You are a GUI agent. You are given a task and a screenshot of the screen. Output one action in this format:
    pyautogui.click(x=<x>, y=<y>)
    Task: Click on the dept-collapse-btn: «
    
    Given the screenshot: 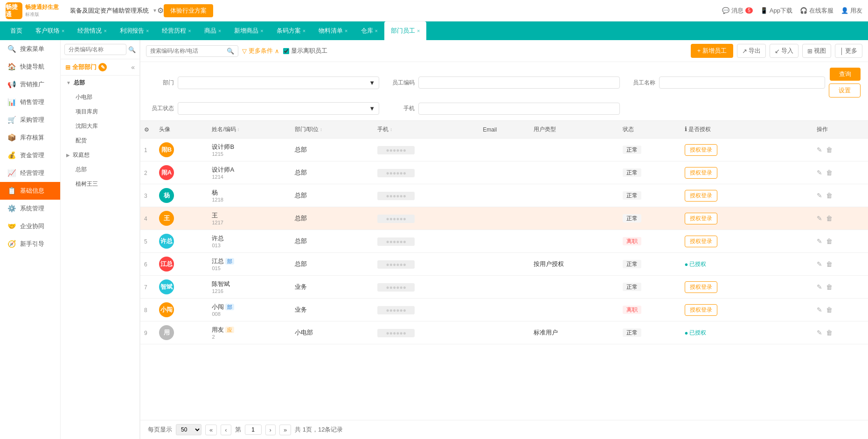 What is the action you would take?
    pyautogui.click(x=133, y=67)
    